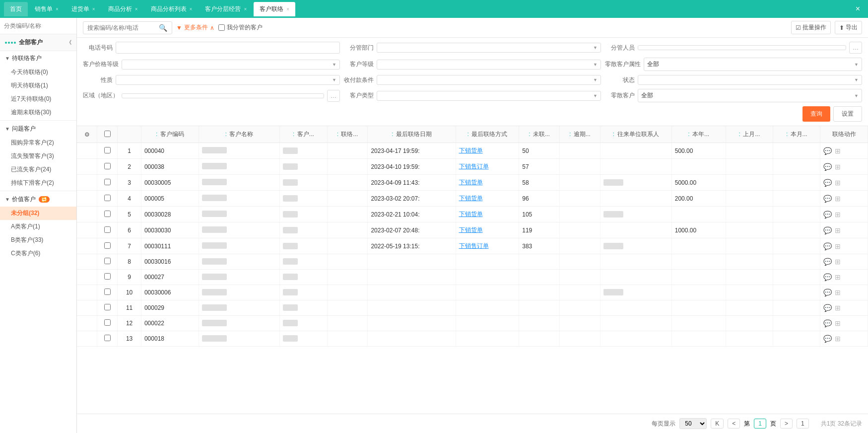 This screenshot has width=868, height=433. I want to click on my-customers-filter: 我分管的客户, so click(240, 28).